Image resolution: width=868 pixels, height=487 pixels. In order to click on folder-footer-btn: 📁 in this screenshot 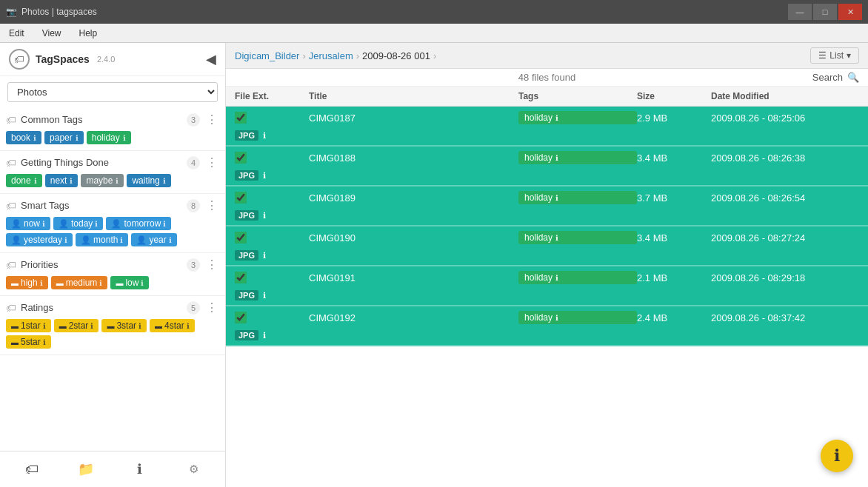, I will do `click(86, 469)`.